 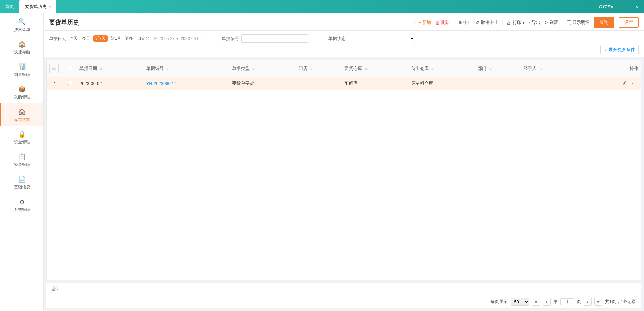 I want to click on sidebar-item-finance: 🔒 资金管理, so click(x=21, y=137).